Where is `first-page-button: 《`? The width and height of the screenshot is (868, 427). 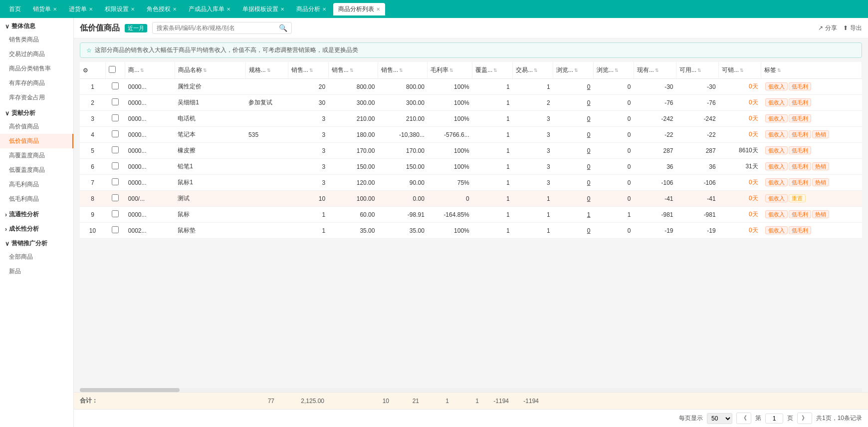 first-page-button: 《 is located at coordinates (744, 419).